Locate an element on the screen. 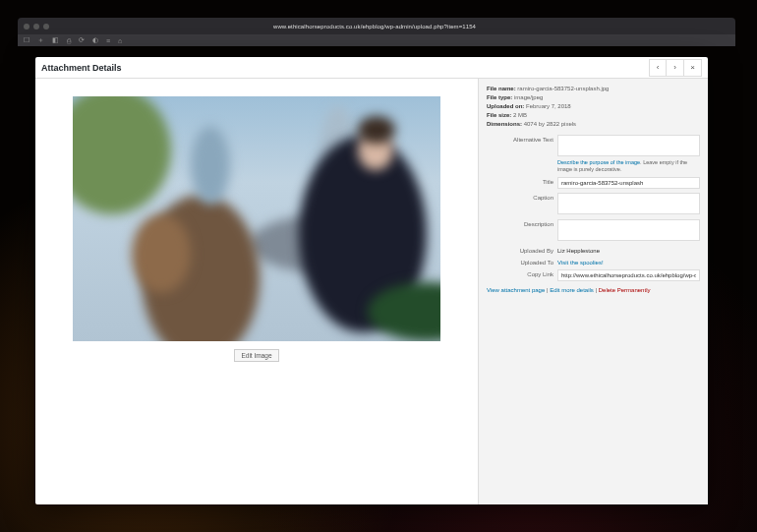 This screenshot has height=532, width=757. view-attachment-link: View attachment page is located at coordinates (515, 290).